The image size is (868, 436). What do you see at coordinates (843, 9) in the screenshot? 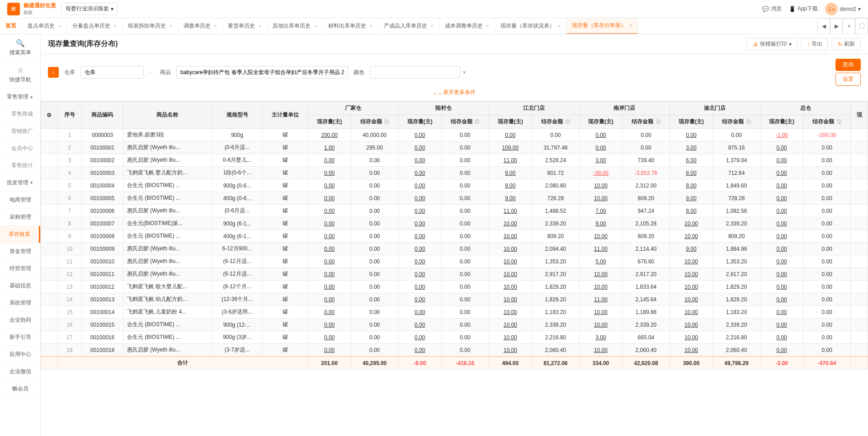
I see `user-menu: Ea demo2 ▾` at bounding box center [843, 9].